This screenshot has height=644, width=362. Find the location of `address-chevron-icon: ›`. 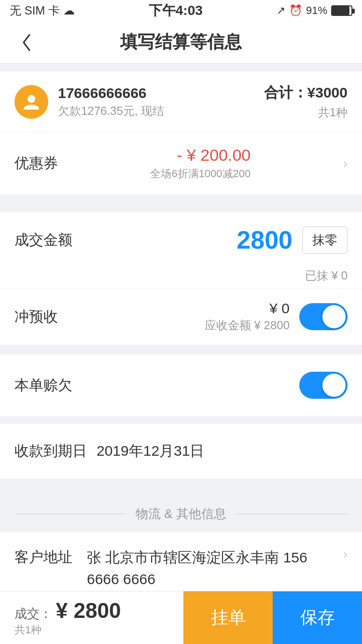

address-chevron-icon: › is located at coordinates (346, 554).